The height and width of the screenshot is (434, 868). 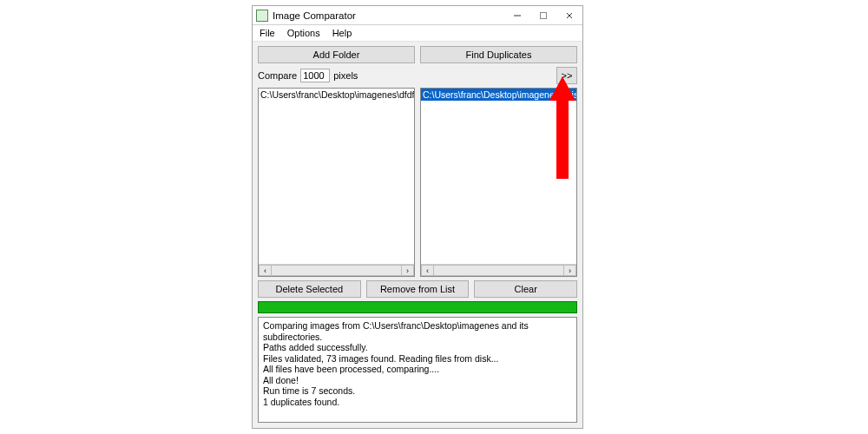 I want to click on right-list-hscrollbar: ‹ ›, so click(x=498, y=270).